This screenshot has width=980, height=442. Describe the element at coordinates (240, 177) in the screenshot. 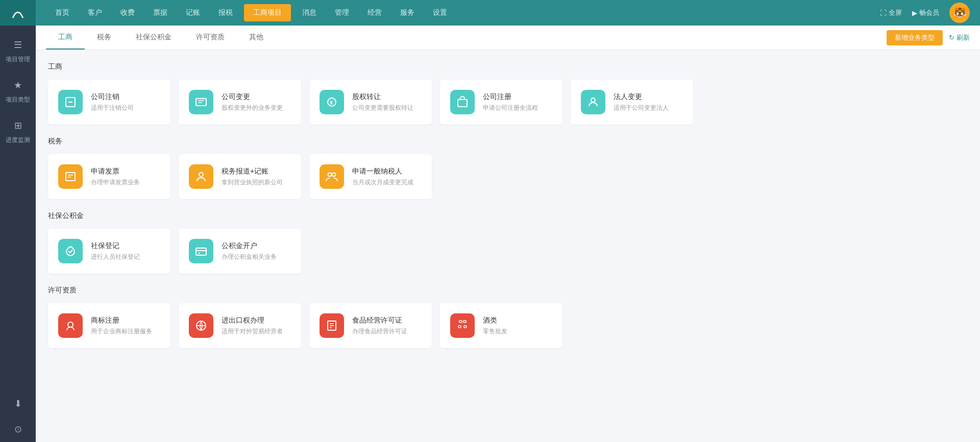

I see `card-item: 税务报道+记账 拿到营业执照的新公司` at that location.